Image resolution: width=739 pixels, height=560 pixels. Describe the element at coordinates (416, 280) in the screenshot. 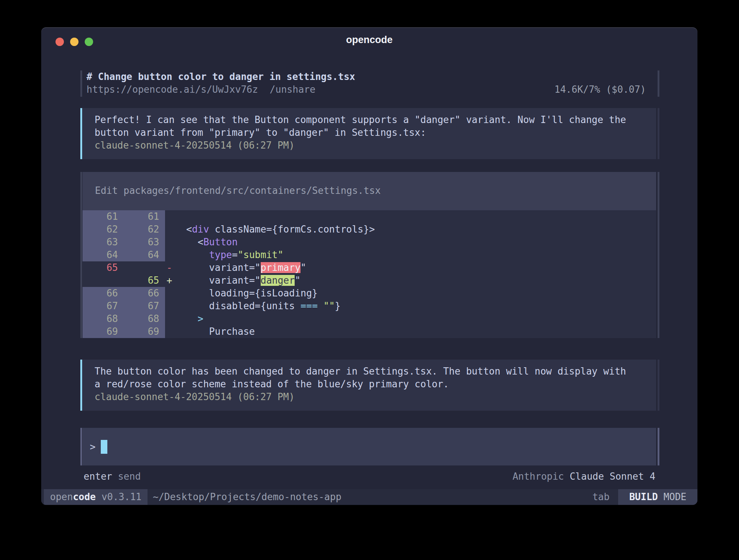

I see `code-line: variant="danger"` at that location.